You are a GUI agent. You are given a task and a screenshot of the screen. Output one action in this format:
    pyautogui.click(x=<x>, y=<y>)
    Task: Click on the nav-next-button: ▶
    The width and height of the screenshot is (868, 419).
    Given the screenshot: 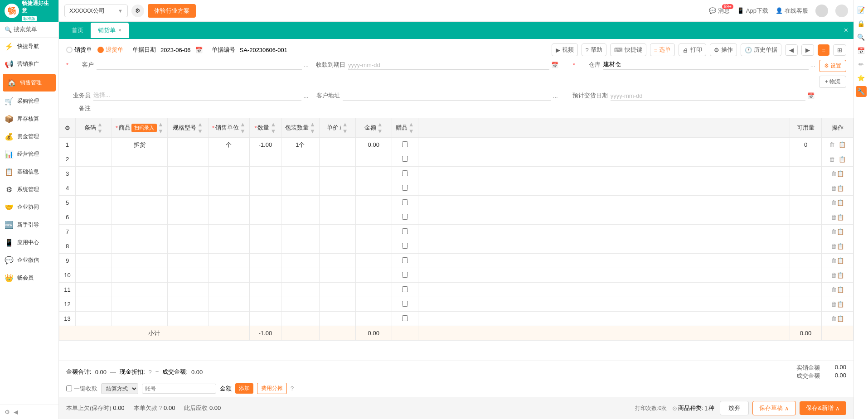 What is the action you would take?
    pyautogui.click(x=808, y=50)
    